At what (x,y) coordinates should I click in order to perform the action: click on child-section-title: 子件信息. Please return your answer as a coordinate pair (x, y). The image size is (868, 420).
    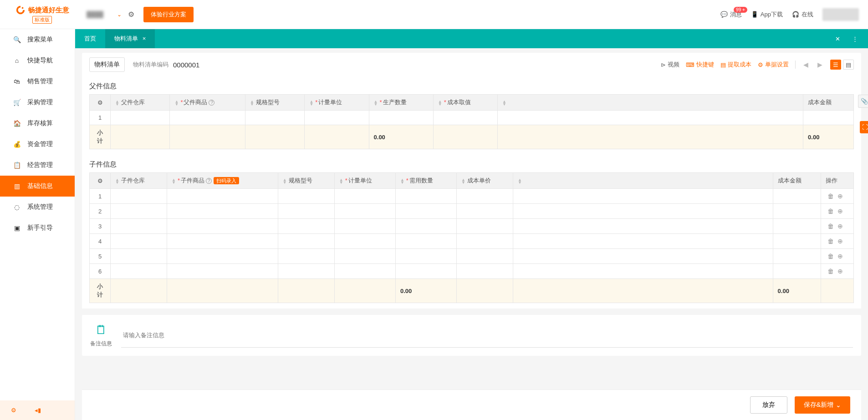
    Looking at the image, I should click on (472, 164).